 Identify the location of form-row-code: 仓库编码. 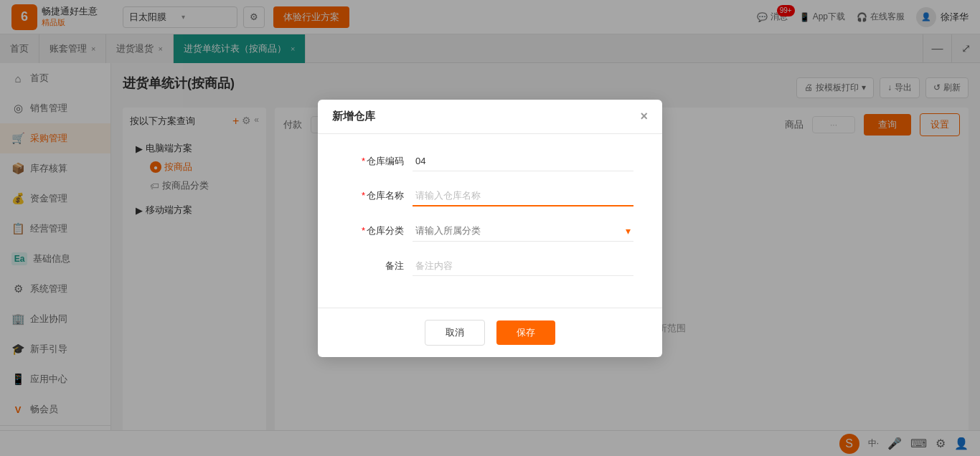
(490, 161).